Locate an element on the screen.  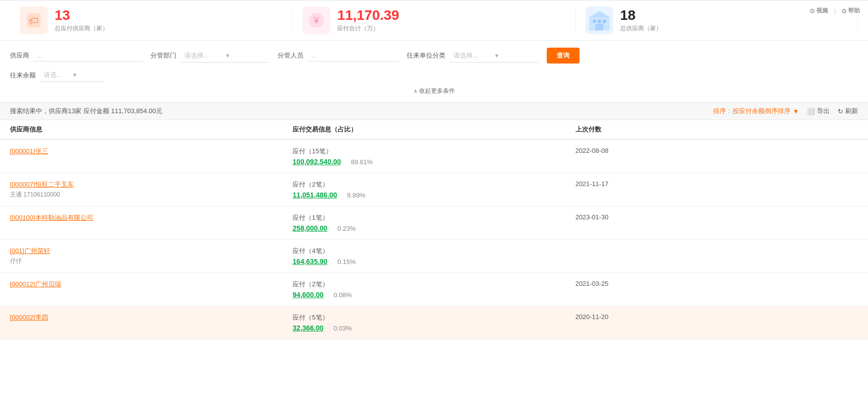
table-row: [000012]广州贝瑞 应付（2笔） 94,600.00 0.08% 2021… is located at coordinates (434, 290).